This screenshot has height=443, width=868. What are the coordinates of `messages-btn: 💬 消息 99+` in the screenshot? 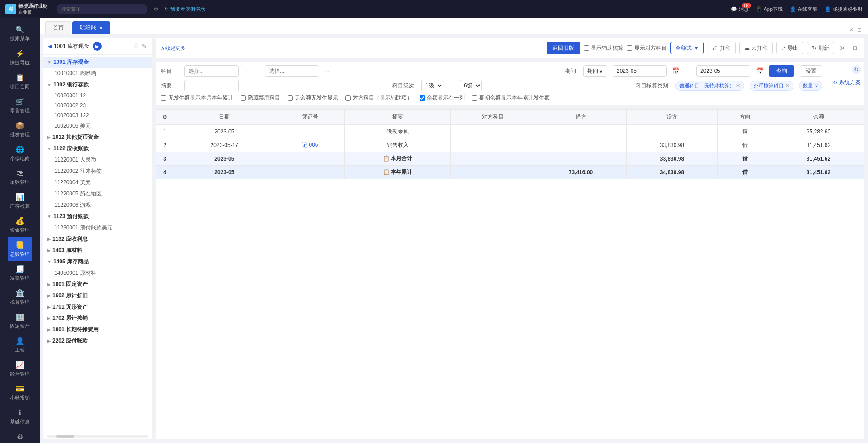 It's located at (740, 9).